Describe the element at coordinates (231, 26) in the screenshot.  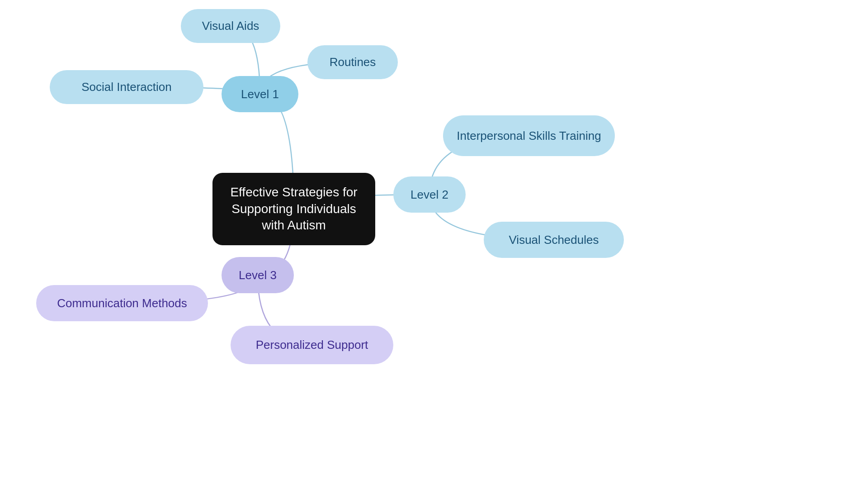
I see `visual-aids-node: Visual Aids` at that location.